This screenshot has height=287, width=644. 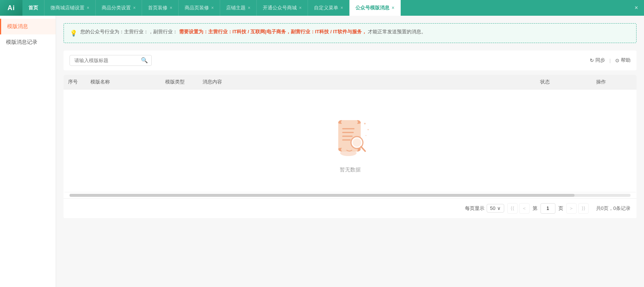 What do you see at coordinates (512, 208) in the screenshot?
I see `first-page-button: ⟨⟨` at bounding box center [512, 208].